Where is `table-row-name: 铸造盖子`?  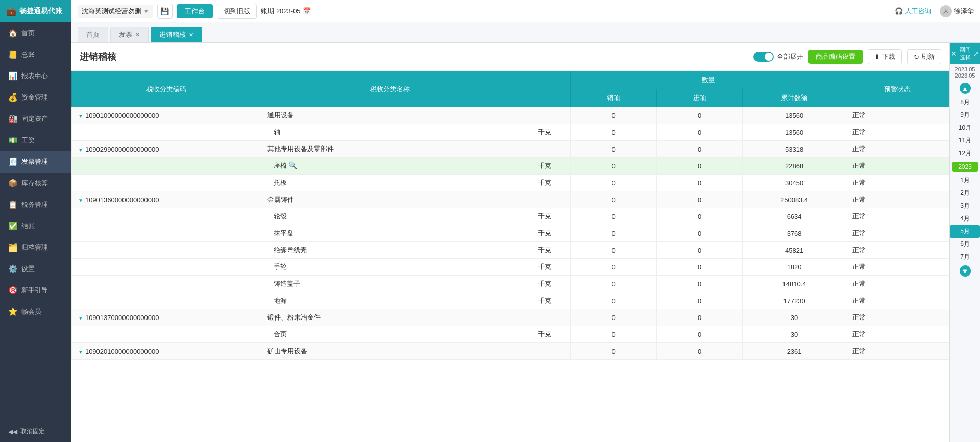 table-row-name: 铸造盖子 is located at coordinates (390, 284).